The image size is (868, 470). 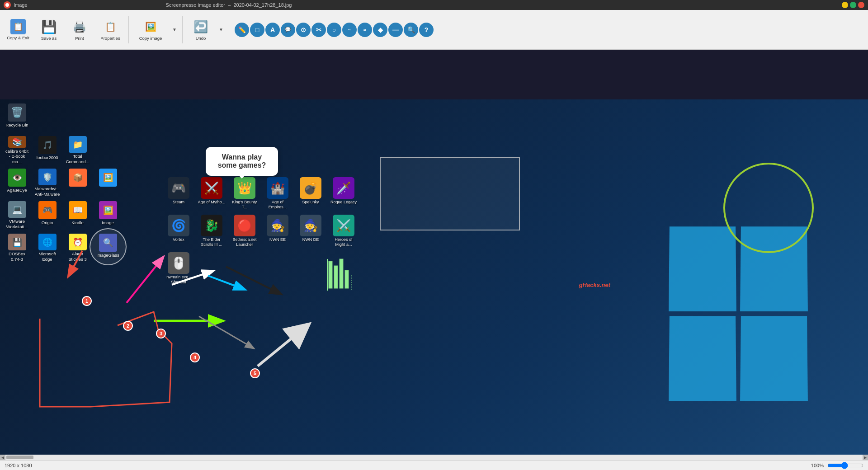 I want to click on rogue-icon: 🗡️ Rogue Legacy, so click(x=344, y=193).